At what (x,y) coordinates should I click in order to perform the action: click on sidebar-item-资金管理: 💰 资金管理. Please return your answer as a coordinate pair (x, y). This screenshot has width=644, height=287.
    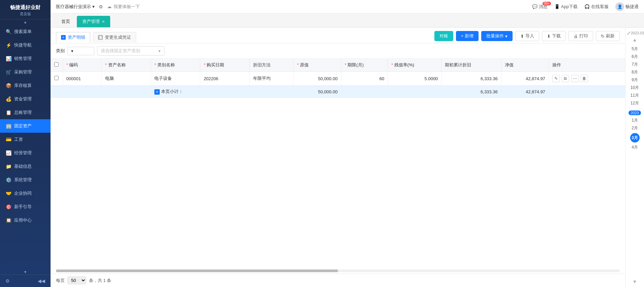
    Looking at the image, I should click on (25, 99).